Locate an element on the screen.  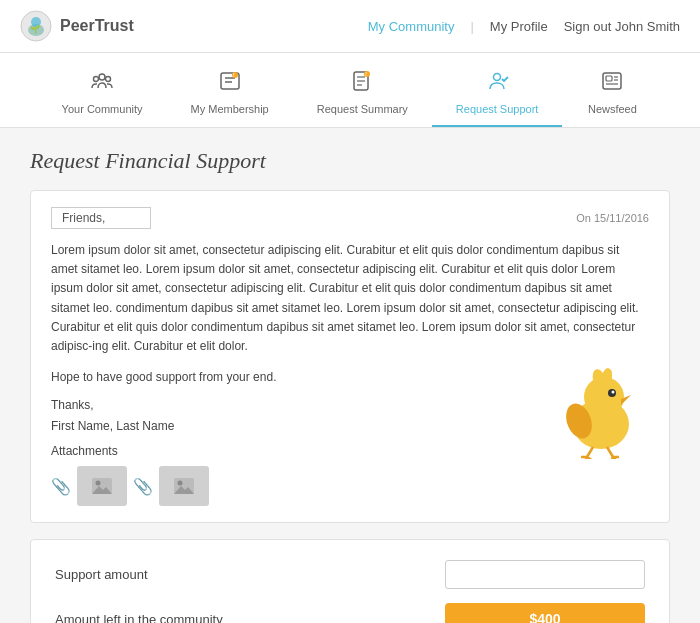
logo-text: PeerTrust is located at coordinates (97, 26).